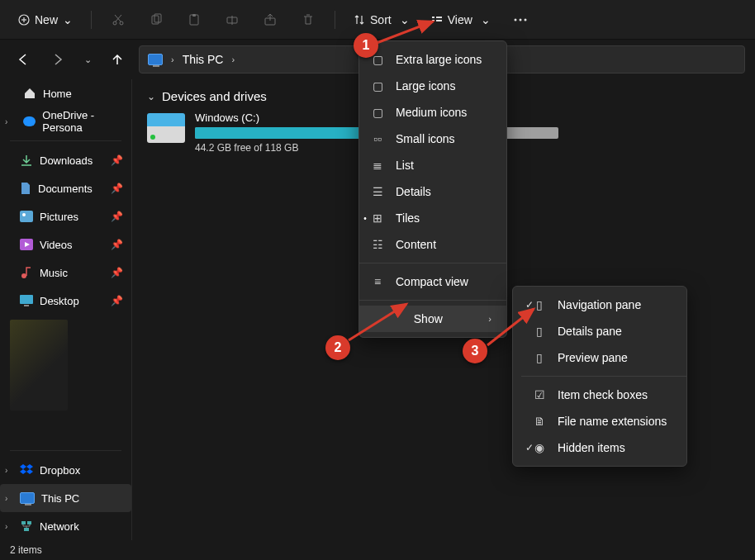 The width and height of the screenshot is (755, 560). I want to click on sidebar-item-label: Desktop, so click(59, 301).